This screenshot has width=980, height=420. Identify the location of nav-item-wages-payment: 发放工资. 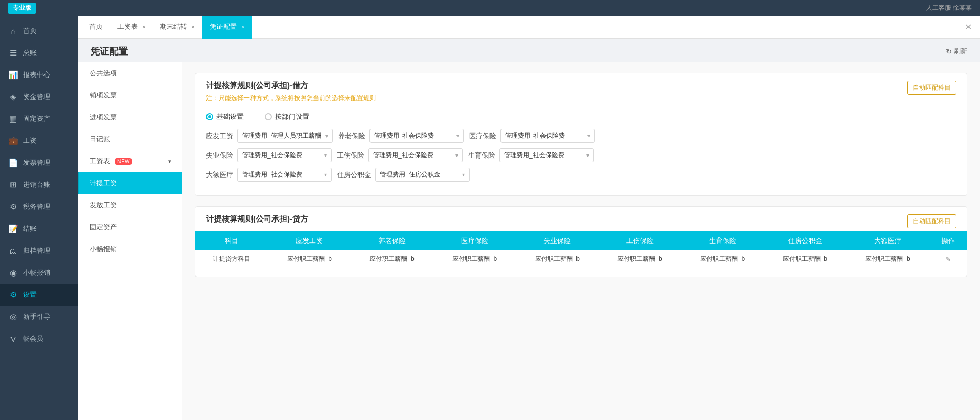
(130, 205).